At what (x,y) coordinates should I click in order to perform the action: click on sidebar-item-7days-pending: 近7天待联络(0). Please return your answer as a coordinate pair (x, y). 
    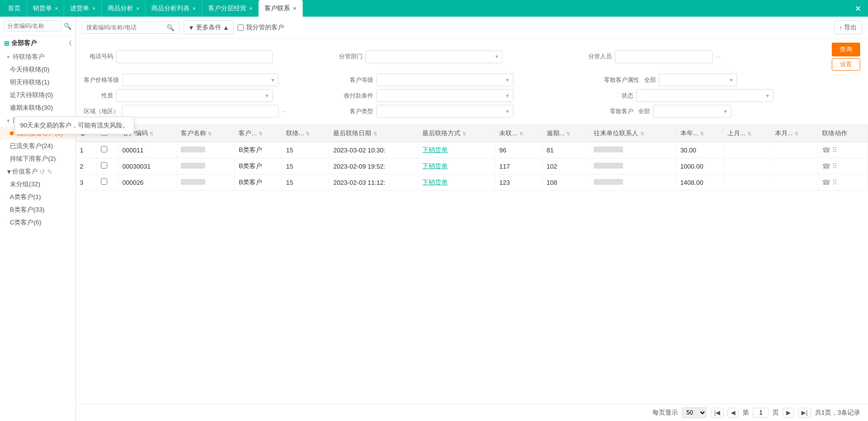
    Looking at the image, I should click on (38, 95).